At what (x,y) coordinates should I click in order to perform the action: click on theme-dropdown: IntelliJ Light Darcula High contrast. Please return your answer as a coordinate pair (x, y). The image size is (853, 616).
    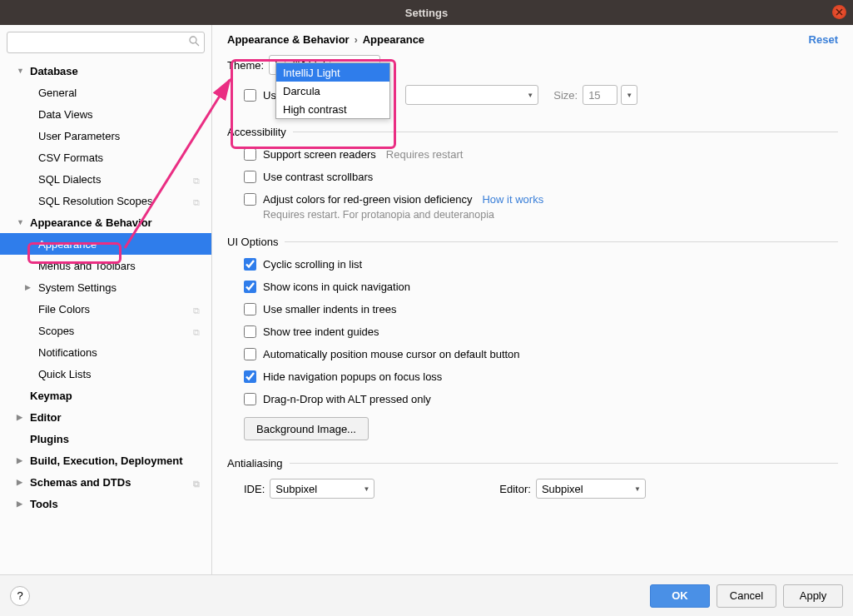
    Looking at the image, I should click on (333, 91).